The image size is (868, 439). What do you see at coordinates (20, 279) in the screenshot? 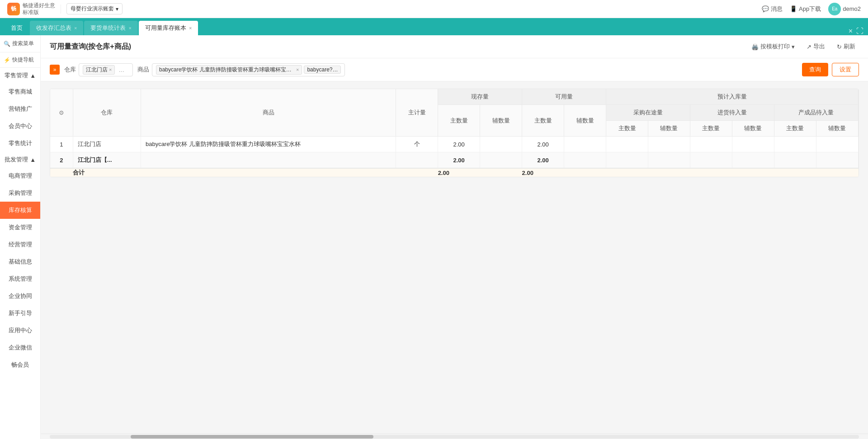
I see `sidebar-item-system: 系统管理` at bounding box center [20, 279].